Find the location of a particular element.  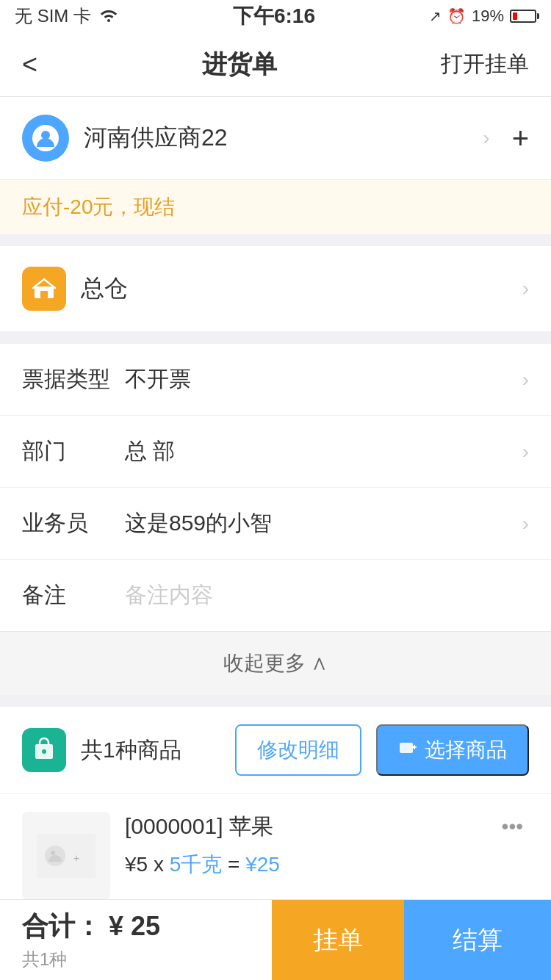

products-header: 共1种商品 修改明细 选择商品 is located at coordinates (276, 750).